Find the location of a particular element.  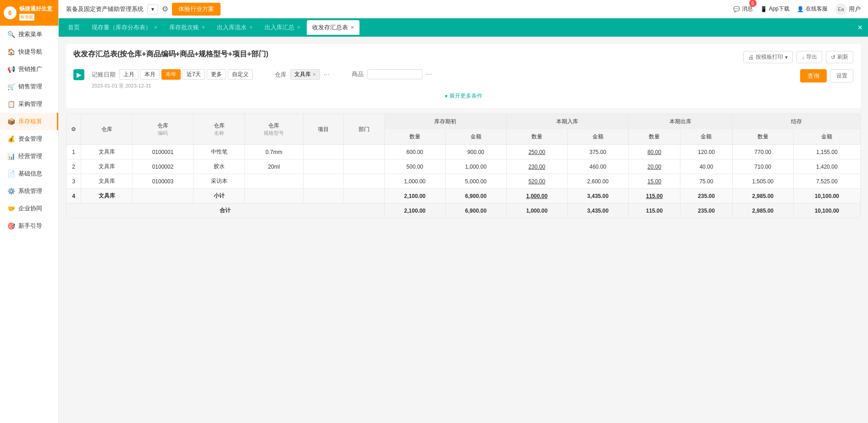

date-btn-this-month: 本月 is located at coordinates (150, 74).